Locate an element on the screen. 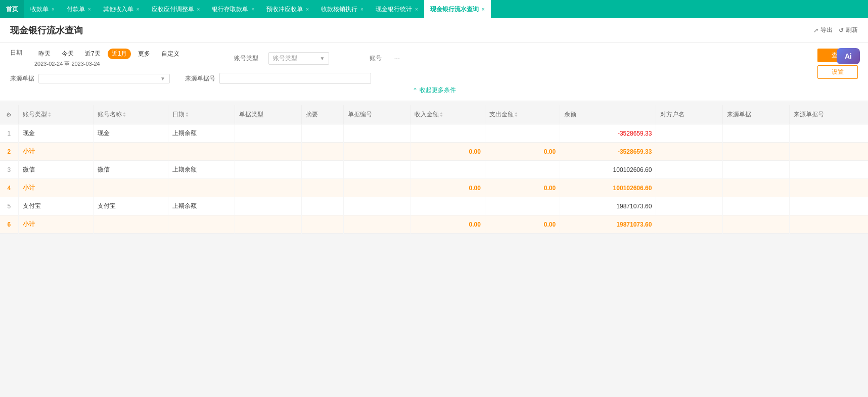 Image resolution: width=868 pixels, height=397 pixels. col-date: 日期 is located at coordinates (201, 115).